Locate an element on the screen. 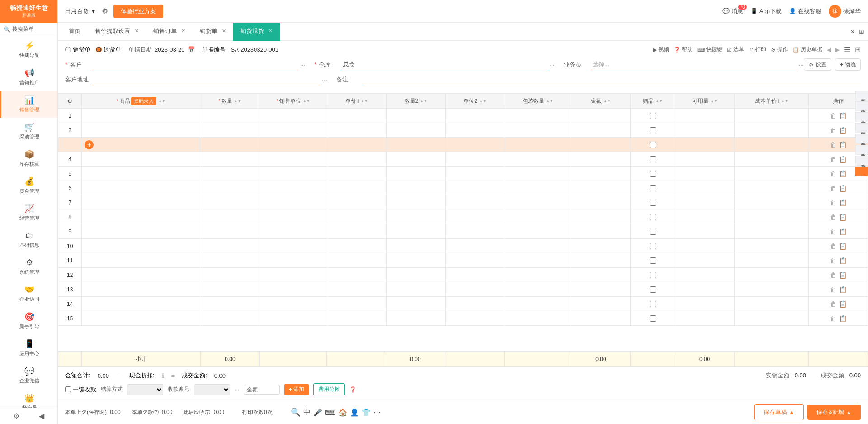 The height and width of the screenshot is (424, 868). delete-row-6-icon: 🗑 is located at coordinates (833, 188).